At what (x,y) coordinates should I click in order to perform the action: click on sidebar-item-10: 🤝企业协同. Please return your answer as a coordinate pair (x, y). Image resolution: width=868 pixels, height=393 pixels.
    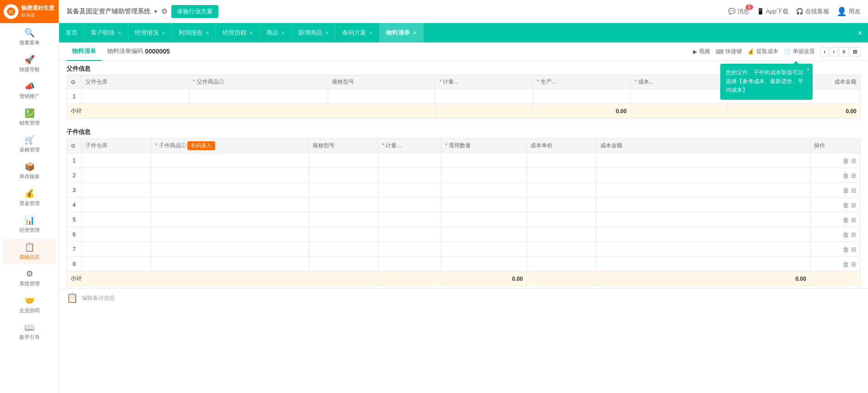
    Looking at the image, I should click on (30, 305).